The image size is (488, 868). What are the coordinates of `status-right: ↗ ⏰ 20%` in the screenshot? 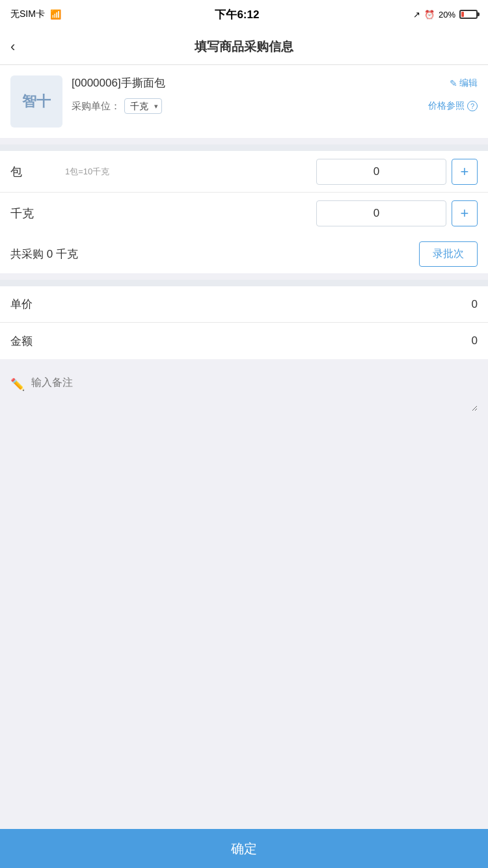 It's located at (445, 14).